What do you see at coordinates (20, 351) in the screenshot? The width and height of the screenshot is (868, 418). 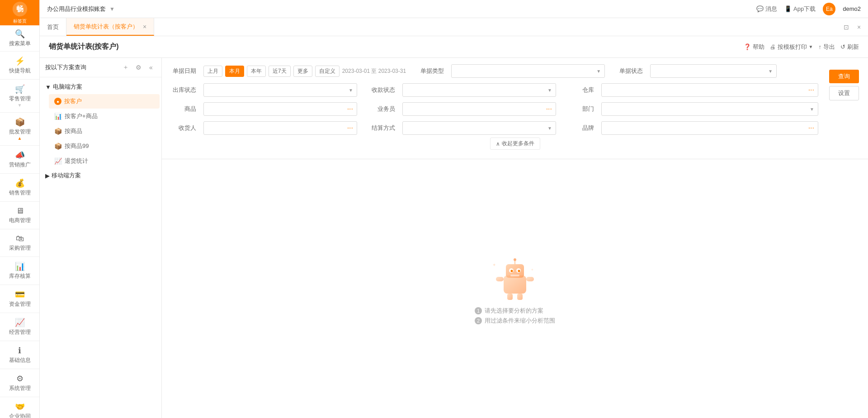 I see `info-icon: ℹ` at bounding box center [20, 351].